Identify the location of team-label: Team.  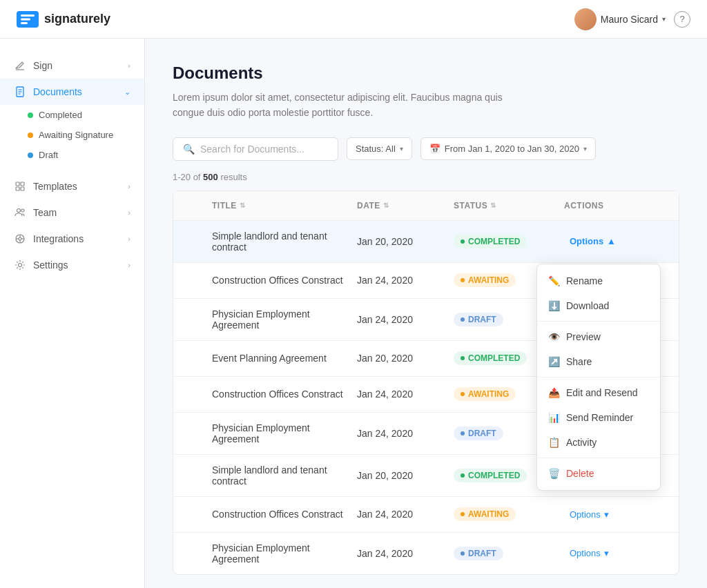
(45, 213).